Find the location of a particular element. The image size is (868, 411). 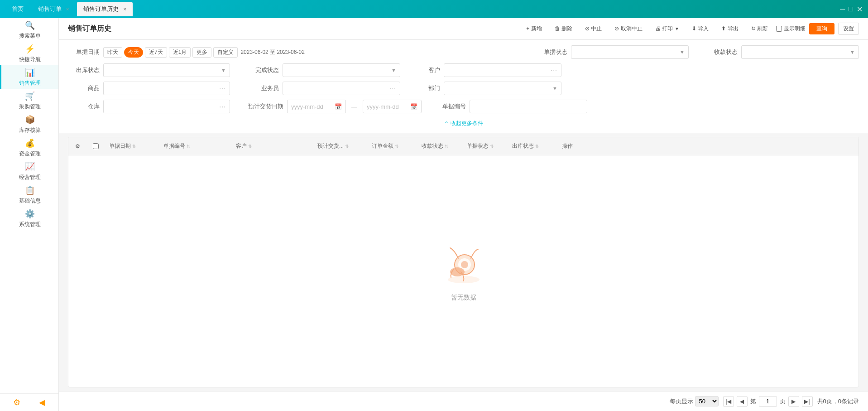

stock-out-input: ▼ is located at coordinates (167, 70).